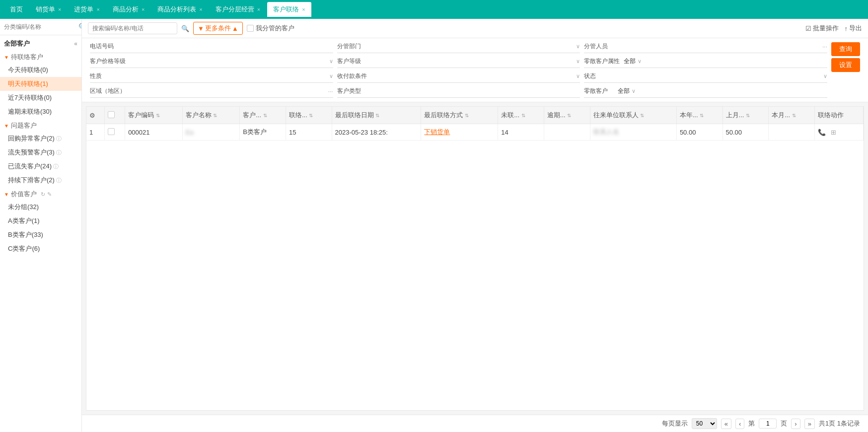 The image size is (868, 432). I want to click on nav-purchase-close-icon: ×, so click(98, 9).